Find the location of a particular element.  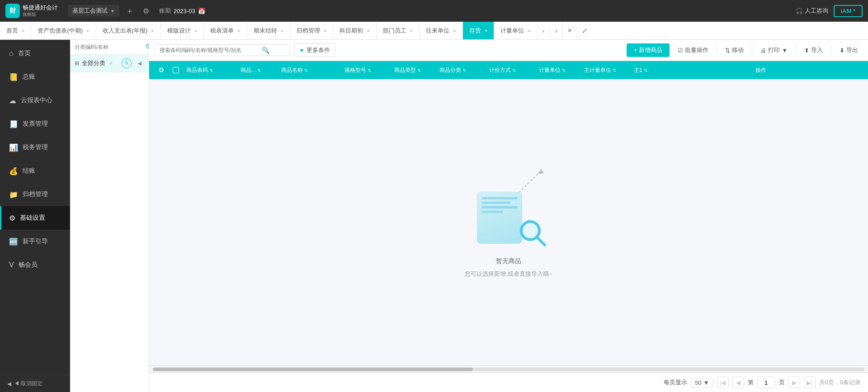

tab-close-all: × is located at coordinates (570, 31).